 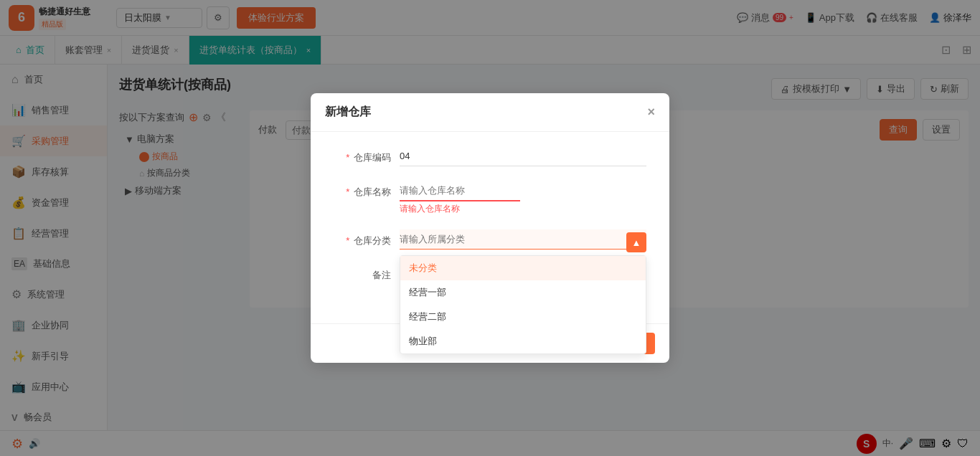 What do you see at coordinates (347, 192) in the screenshot?
I see `required-star-name: *` at bounding box center [347, 192].